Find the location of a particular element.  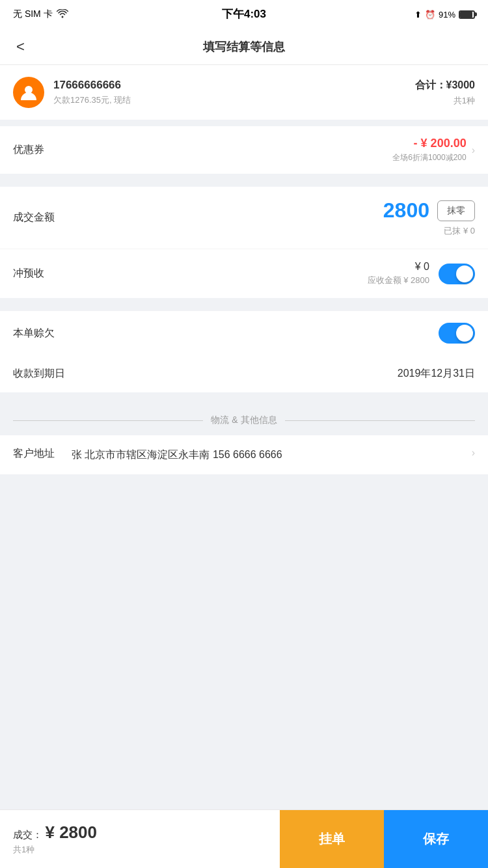

deal-amount-row: 成交金额 2800 抹零 已抹 ¥ 0 is located at coordinates (244, 218).